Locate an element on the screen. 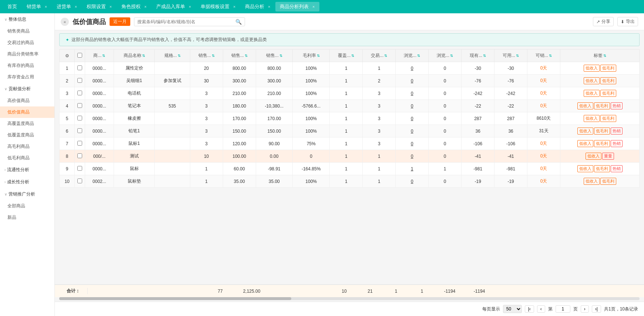  sidebar-collapse-button: « is located at coordinates (65, 22).